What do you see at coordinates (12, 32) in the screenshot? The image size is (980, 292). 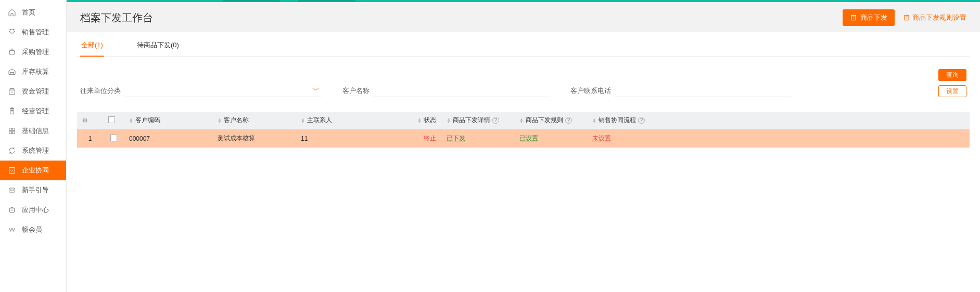 I see `badge-icon` at bounding box center [12, 32].